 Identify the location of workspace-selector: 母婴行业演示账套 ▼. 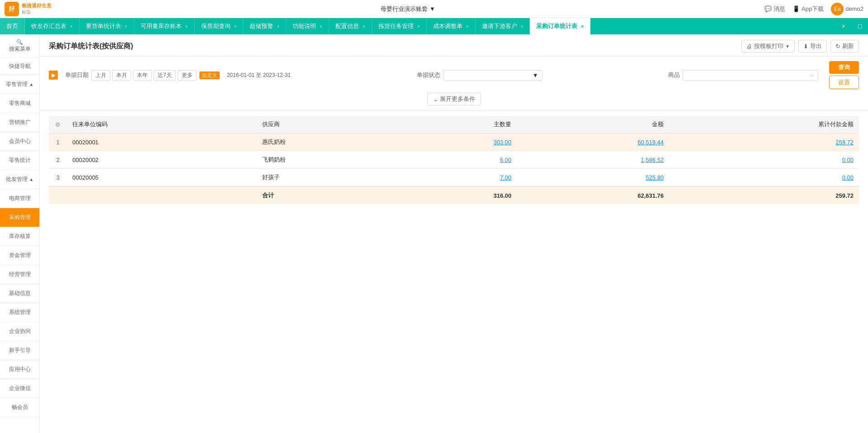
(408, 9).